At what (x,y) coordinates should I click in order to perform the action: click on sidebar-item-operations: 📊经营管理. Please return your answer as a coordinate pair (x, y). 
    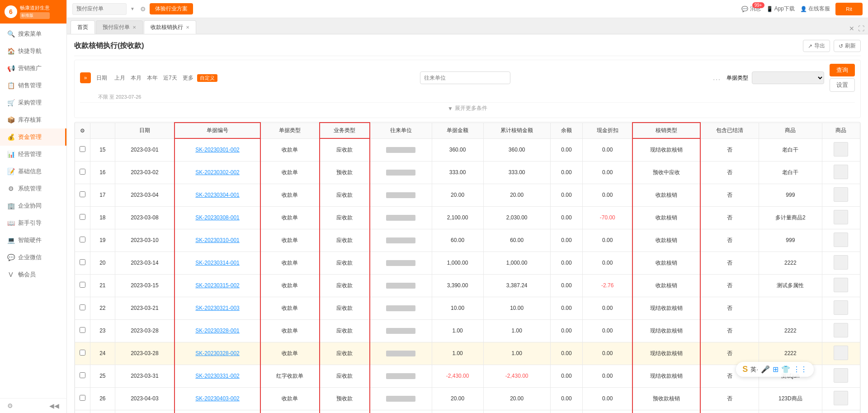
    Looking at the image, I should click on (33, 154).